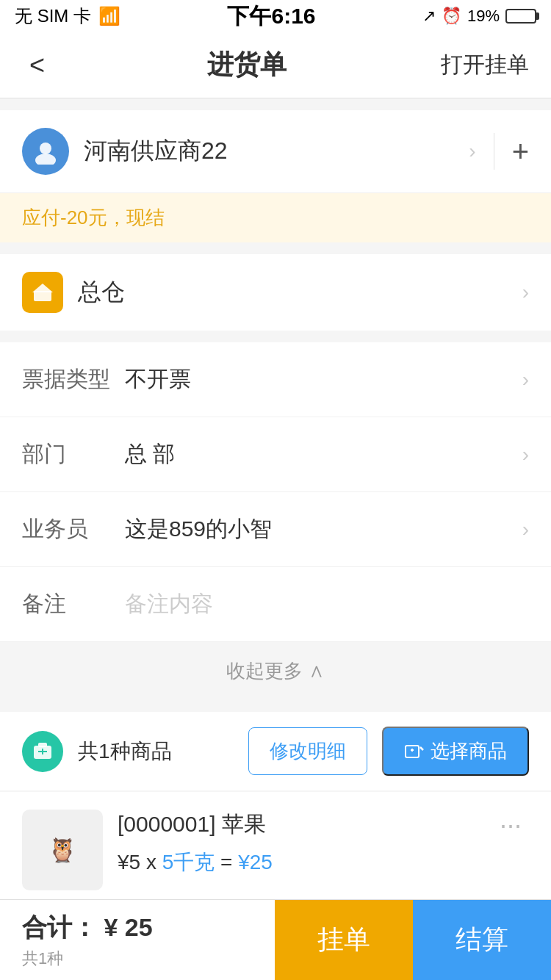 This screenshot has width=551, height=980. Describe the element at coordinates (276, 940) in the screenshot. I see `bottom-bar: 合计： ¥ 25 共1种 挂单 结算` at that location.